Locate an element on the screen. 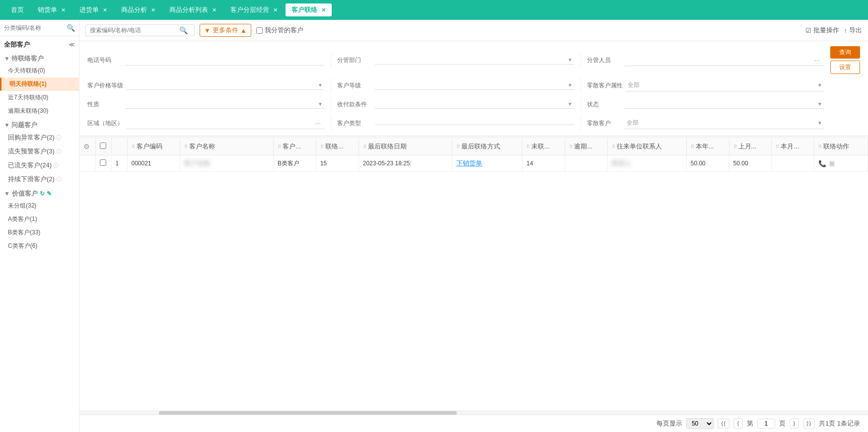  close-product-analysis-list-icon: ✕ is located at coordinates (215, 10).